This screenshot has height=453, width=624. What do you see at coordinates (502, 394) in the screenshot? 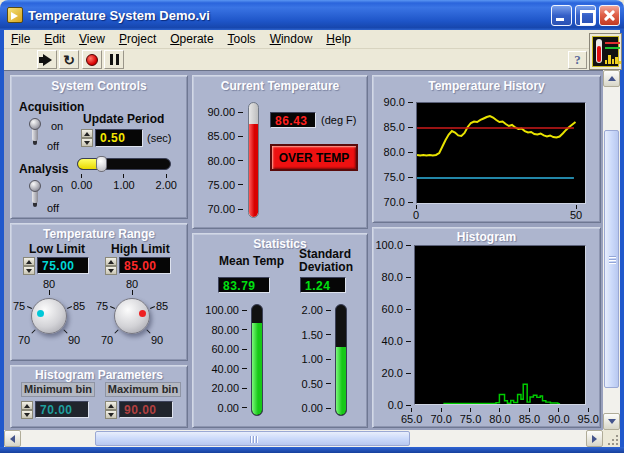
I see `series-frequency` at bounding box center [502, 394].